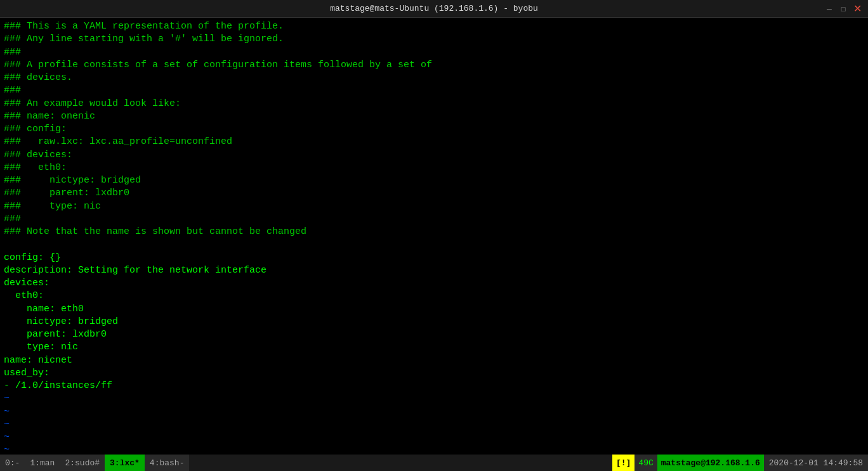 This screenshot has height=471, width=868. Describe the element at coordinates (13, 52) in the screenshot. I see `line-3: ###` at that location.